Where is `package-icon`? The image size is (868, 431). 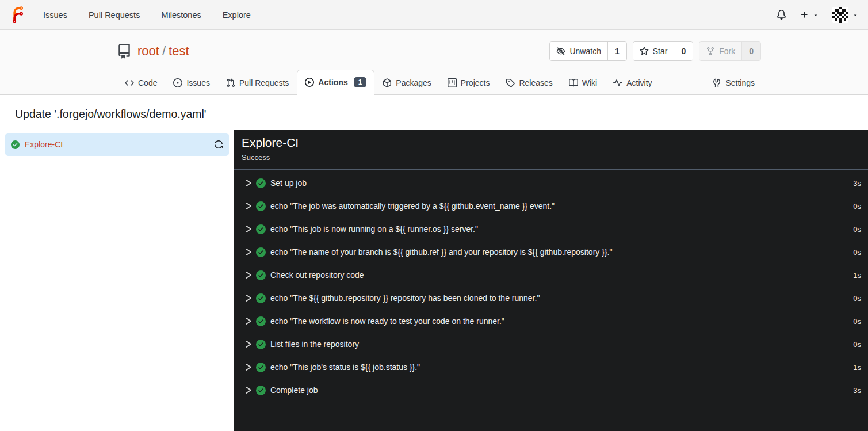 package-icon is located at coordinates (387, 83).